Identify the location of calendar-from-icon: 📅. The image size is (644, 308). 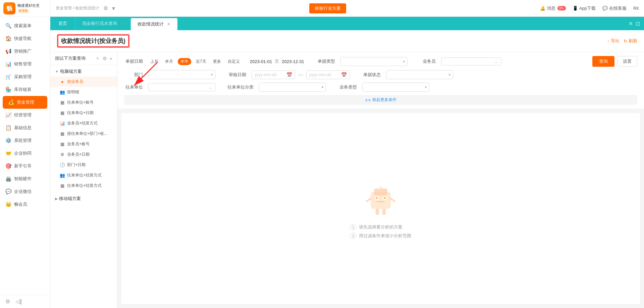
(289, 75).